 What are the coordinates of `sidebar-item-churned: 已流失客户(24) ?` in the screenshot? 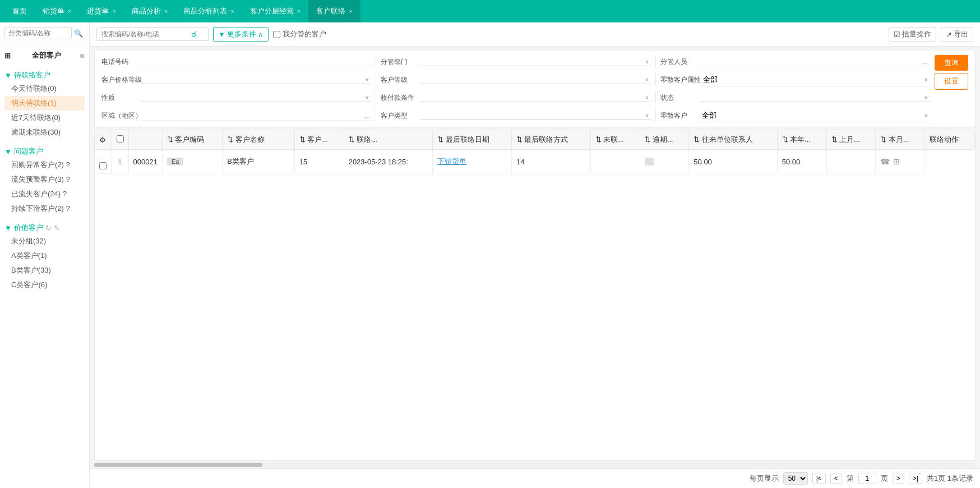 It's located at (45, 194).